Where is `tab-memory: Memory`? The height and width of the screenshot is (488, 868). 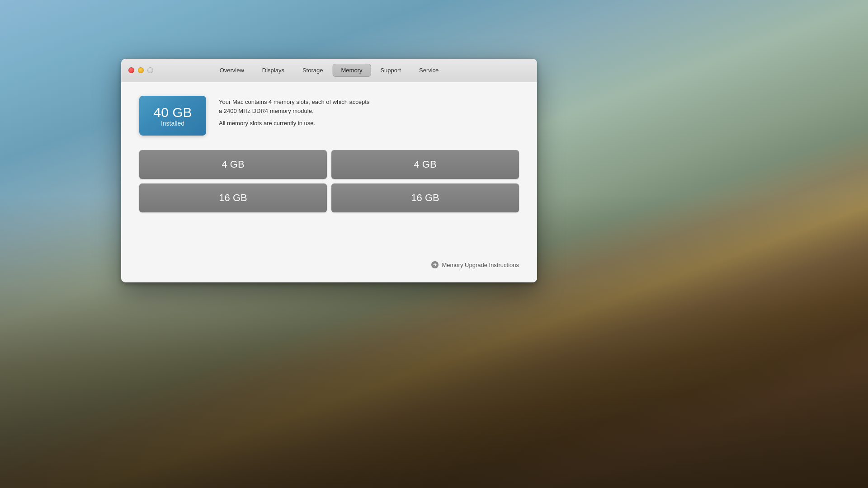 tab-memory: Memory is located at coordinates (352, 70).